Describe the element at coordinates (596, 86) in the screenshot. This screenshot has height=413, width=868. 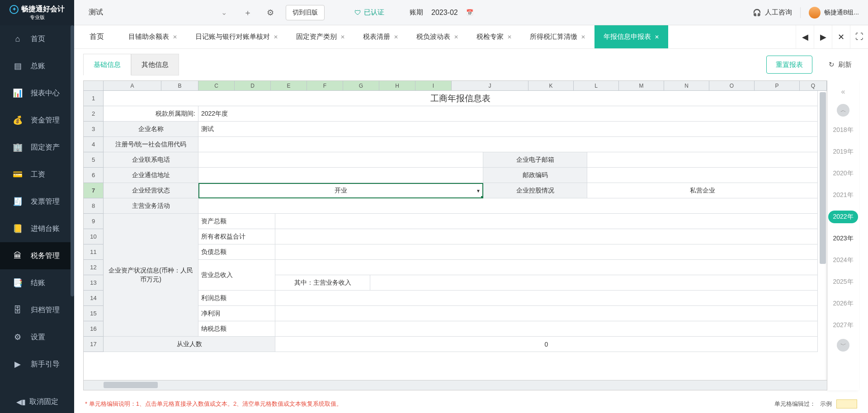
I see `col-header-L: L` at that location.